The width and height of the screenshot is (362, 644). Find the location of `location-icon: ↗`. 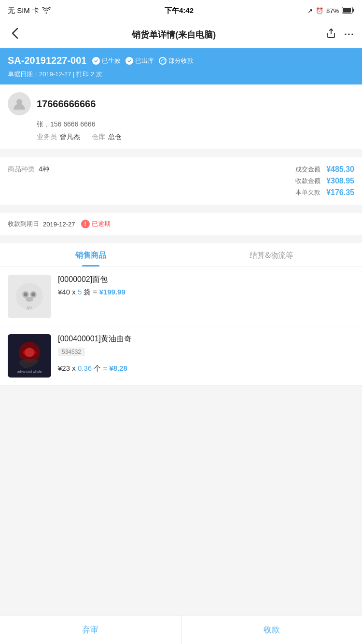

location-icon: ↗ is located at coordinates (310, 11).